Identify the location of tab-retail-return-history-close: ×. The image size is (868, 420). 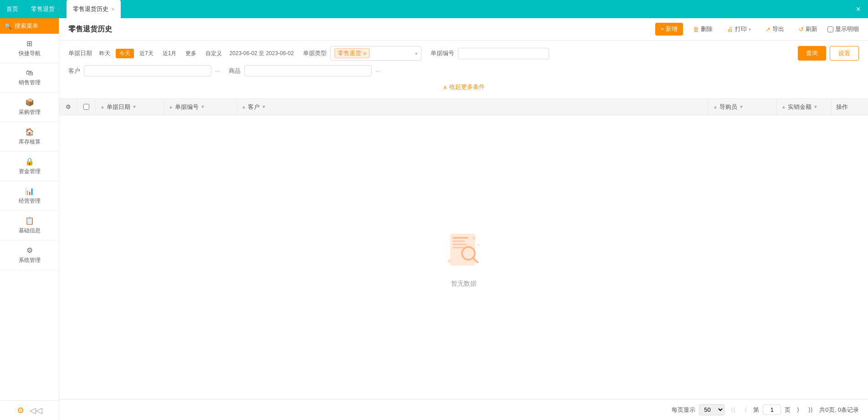
(113, 9).